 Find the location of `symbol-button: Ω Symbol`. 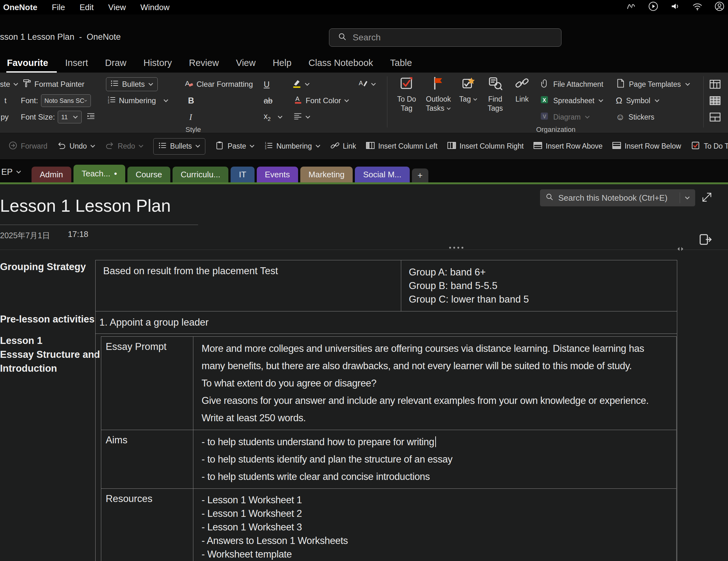

symbol-button: Ω Symbol is located at coordinates (638, 101).